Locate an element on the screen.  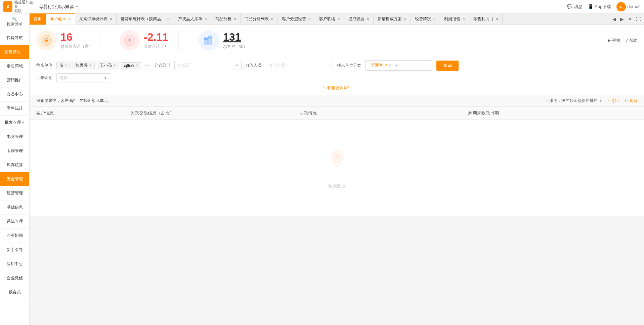
dept-select: 分管部门 ▼ is located at coordinates (208, 65).